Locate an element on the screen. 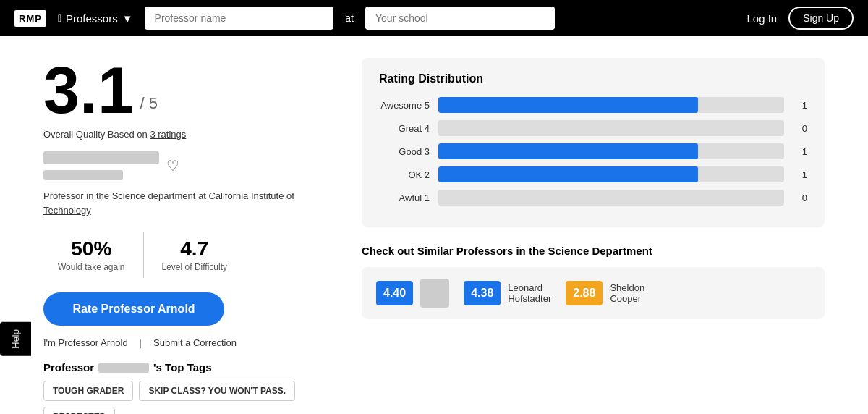 The height and width of the screenshot is (414, 868). tag-tough-grader: TOUGH GRADER is located at coordinates (88, 391).